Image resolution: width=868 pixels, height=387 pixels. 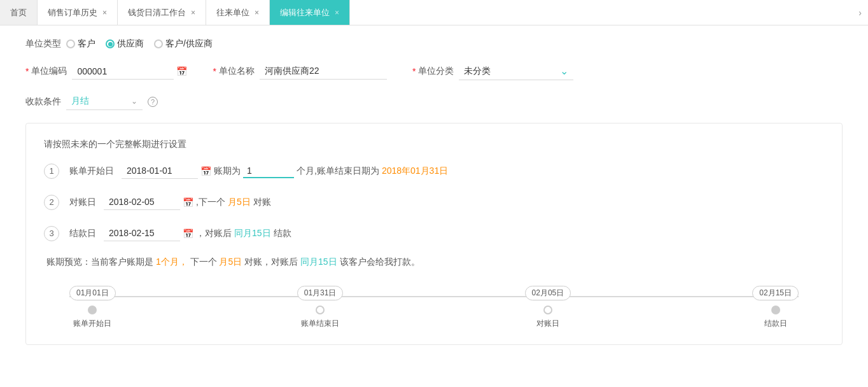 I want to click on radio-circle-customer, so click(x=71, y=44).